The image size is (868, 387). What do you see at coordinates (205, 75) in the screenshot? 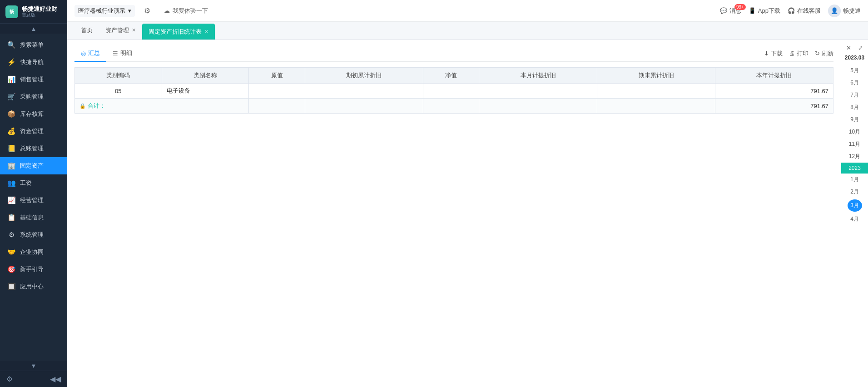
I see `col-header-name: 类别名称` at bounding box center [205, 75].